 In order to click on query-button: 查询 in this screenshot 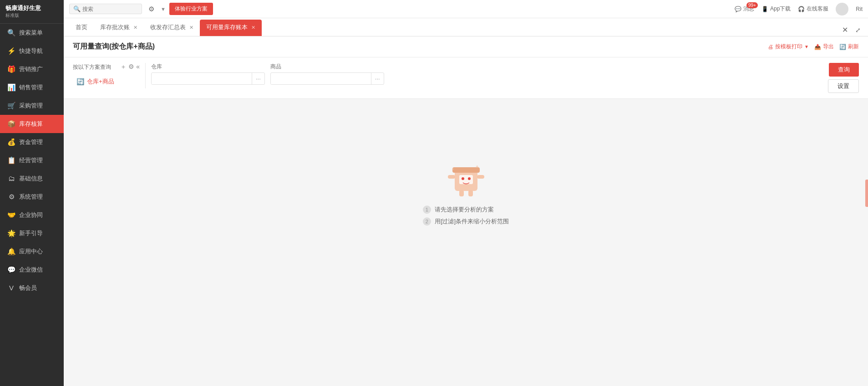, I will do `click(844, 70)`.